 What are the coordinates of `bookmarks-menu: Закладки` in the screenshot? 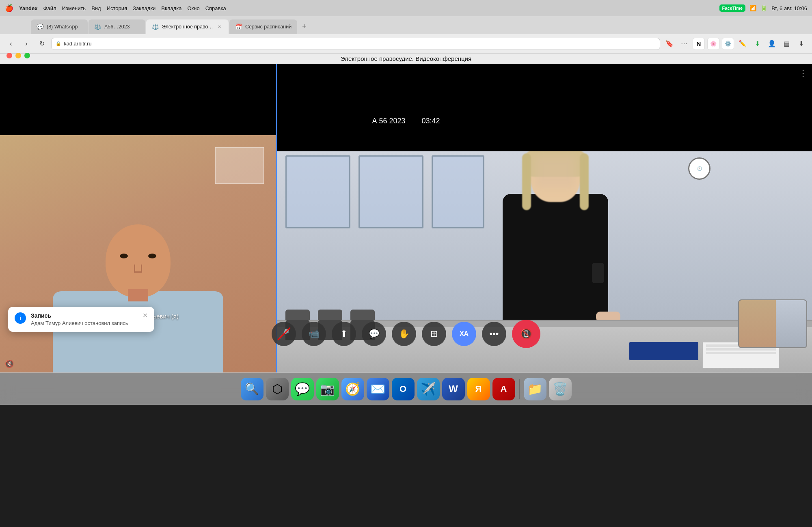 It's located at (144, 8).